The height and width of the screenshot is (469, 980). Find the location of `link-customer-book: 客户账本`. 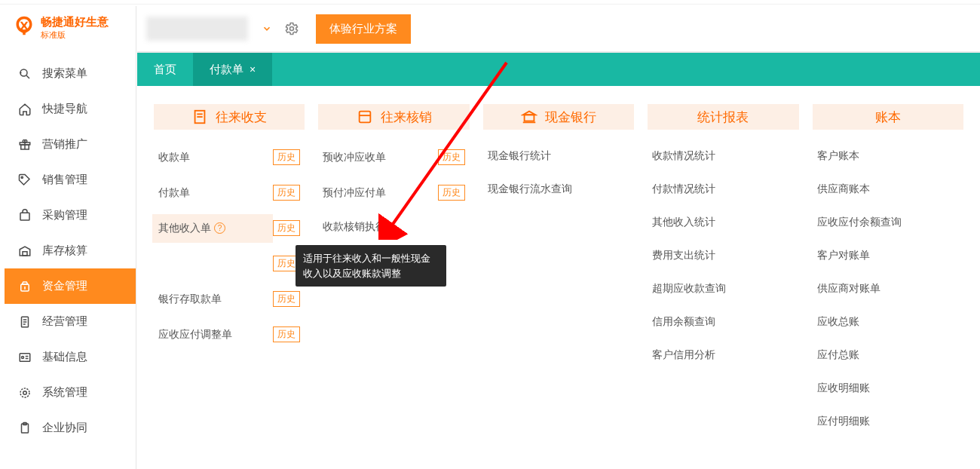

link-customer-book: 客户账本 is located at coordinates (838, 156).